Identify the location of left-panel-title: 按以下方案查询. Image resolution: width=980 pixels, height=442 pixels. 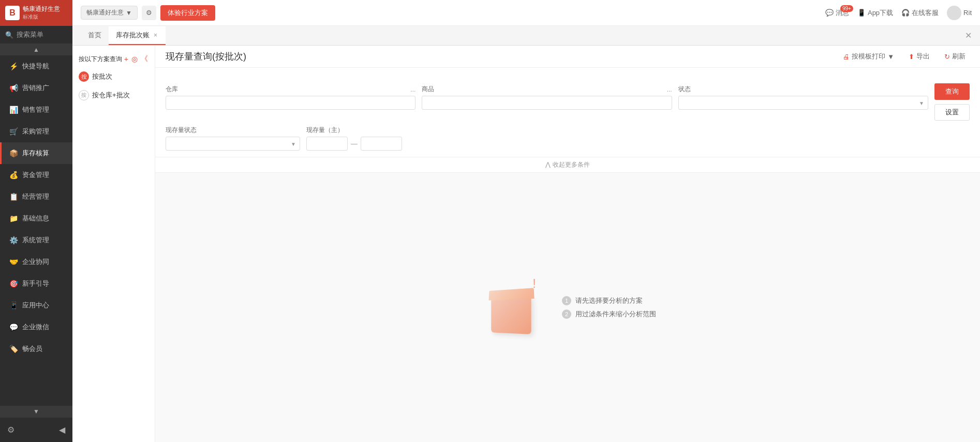
(100, 59).